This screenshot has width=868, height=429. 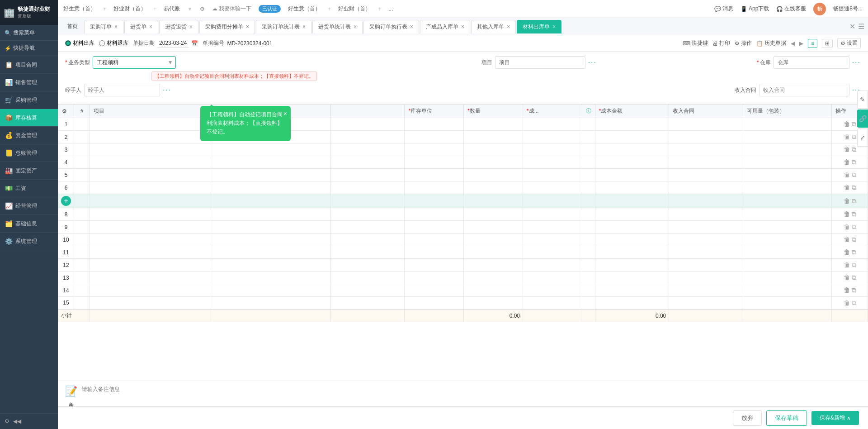 What do you see at coordinates (863, 119) in the screenshot?
I see `side-link-icon: 🔗` at bounding box center [863, 119].